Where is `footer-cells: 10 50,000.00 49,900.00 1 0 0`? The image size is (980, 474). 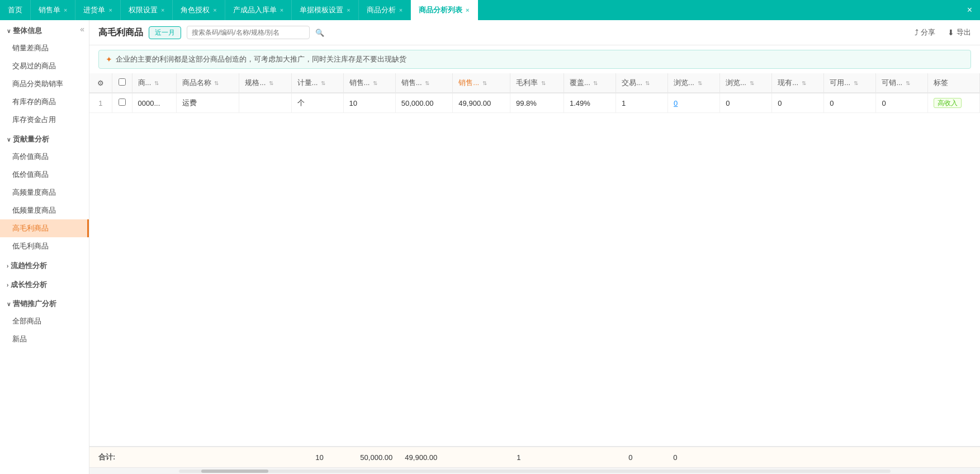
footer-cells: 10 50,000.00 49,900.00 1 0 0 is located at coordinates (548, 458).